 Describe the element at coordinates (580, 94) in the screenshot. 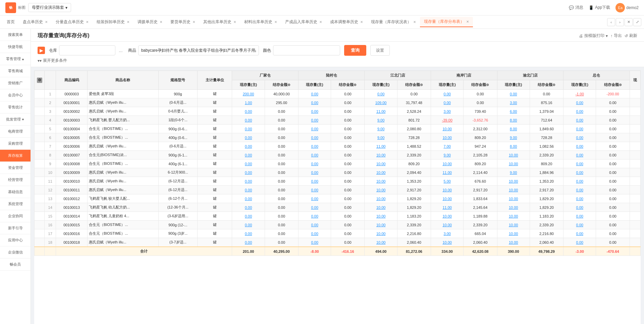

I see `row-total-qty: -1.00` at that location.